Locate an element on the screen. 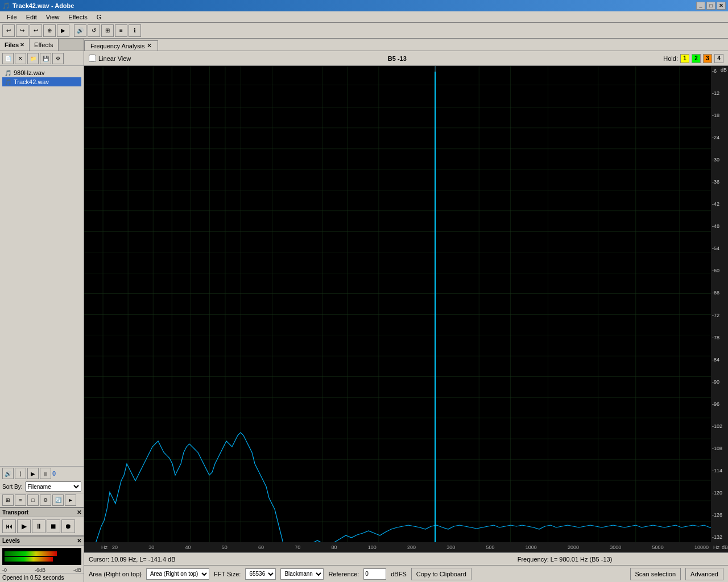  view-btn-5: 🔄 is located at coordinates (58, 500).